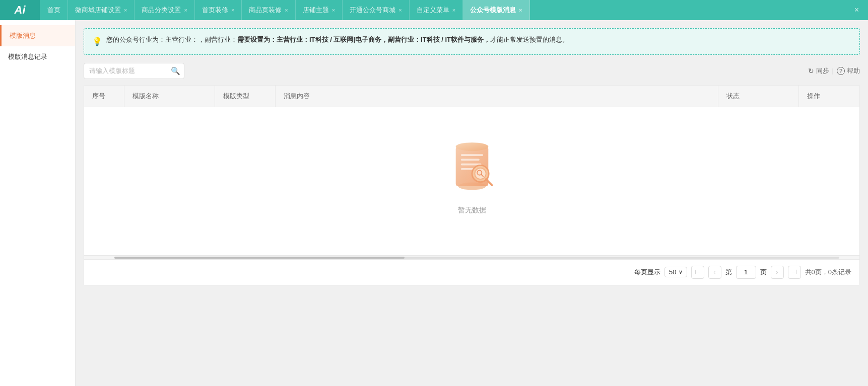 The width and height of the screenshot is (868, 386). What do you see at coordinates (54, 10) in the screenshot?
I see `nav-tab-0: 首页` at bounding box center [54, 10].